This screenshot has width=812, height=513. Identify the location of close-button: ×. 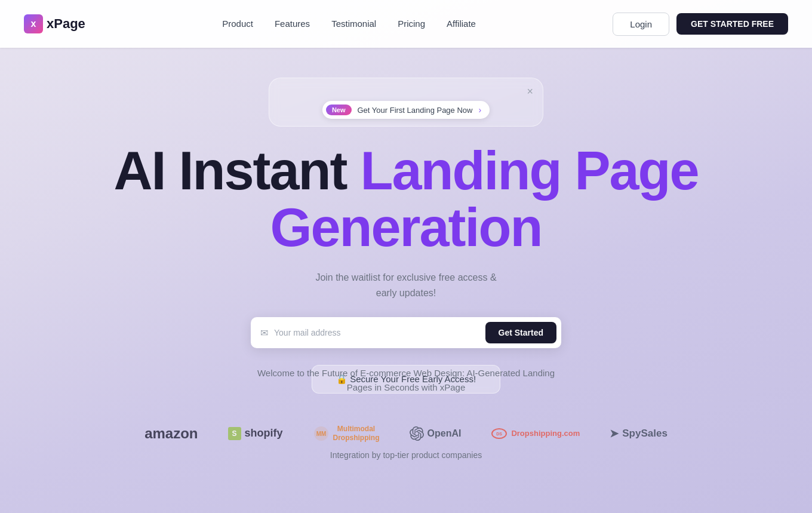
(530, 92).